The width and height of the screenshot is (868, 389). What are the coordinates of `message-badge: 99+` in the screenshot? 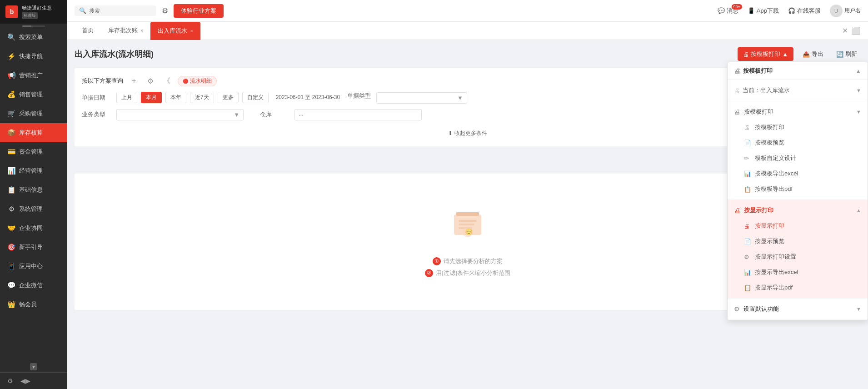 It's located at (737, 7).